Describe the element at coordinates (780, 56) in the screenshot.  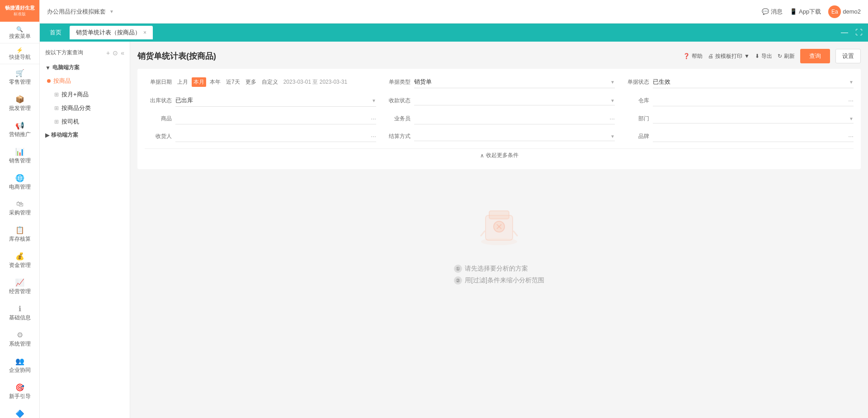
I see `refresh-icon: ↻` at that location.